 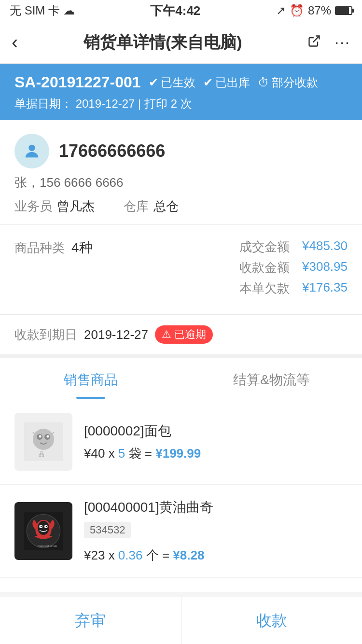 I want to click on status-shipped: ✔ 已出库, so click(x=227, y=83).